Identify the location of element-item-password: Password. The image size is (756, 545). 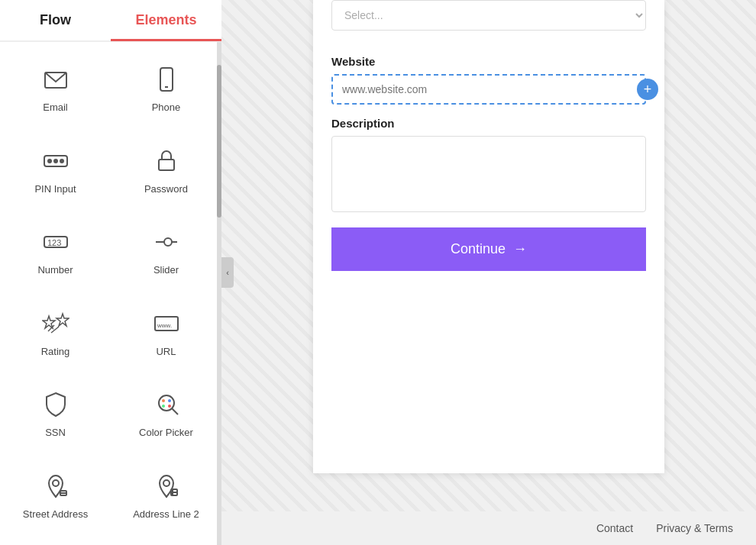
(166, 173).